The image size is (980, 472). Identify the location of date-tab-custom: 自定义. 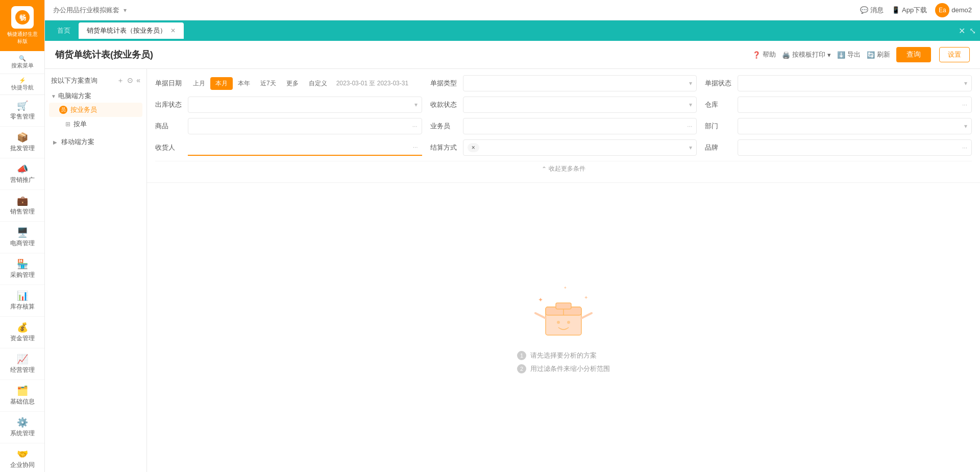
(318, 84).